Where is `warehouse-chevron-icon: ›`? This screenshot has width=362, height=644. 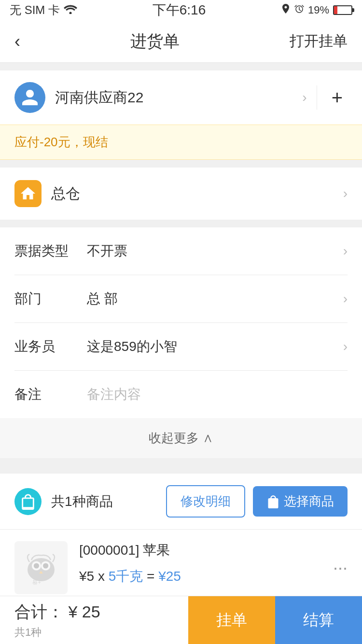
warehouse-chevron-icon: › is located at coordinates (346, 194).